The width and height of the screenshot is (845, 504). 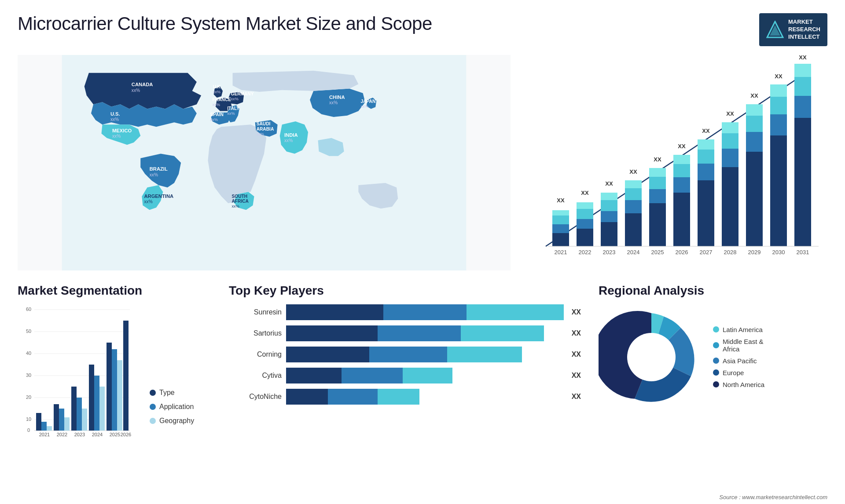 I want to click on uk-value: xx%, so click(x=217, y=91).